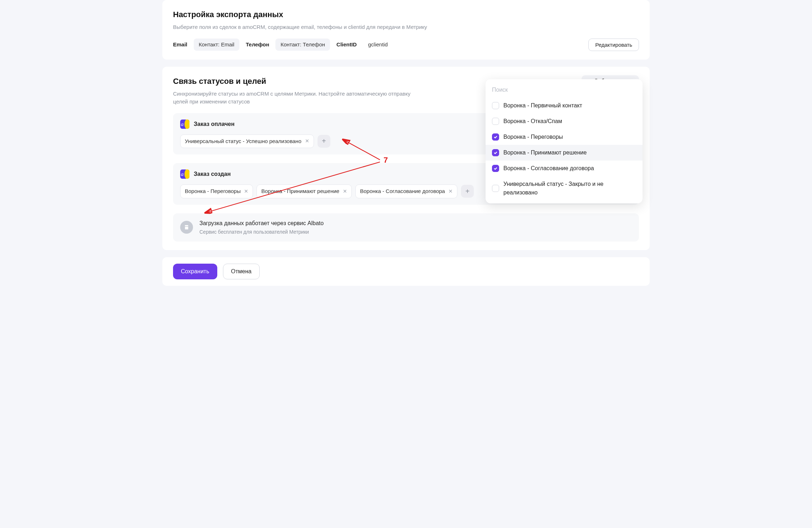 This screenshot has width=812, height=528. I want to click on status-chip-label: Воронка - Переговоры, so click(213, 191).